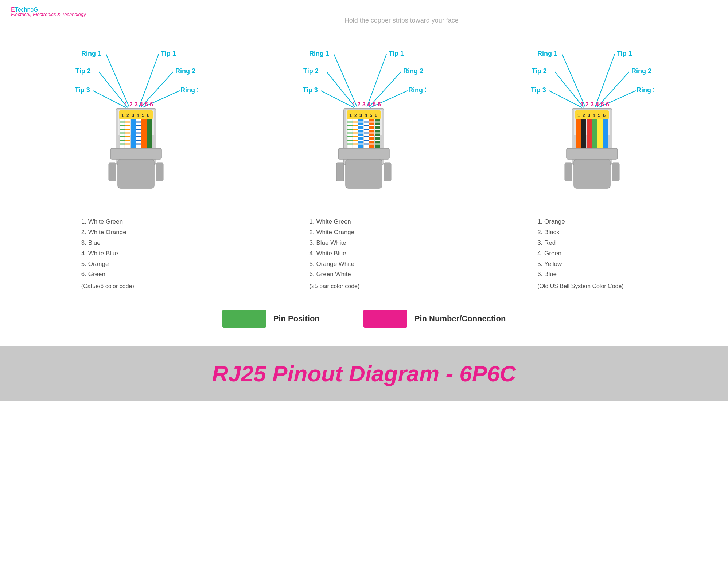  I want to click on wire-item-2-us-bell: 2. Black, so click(592, 232).